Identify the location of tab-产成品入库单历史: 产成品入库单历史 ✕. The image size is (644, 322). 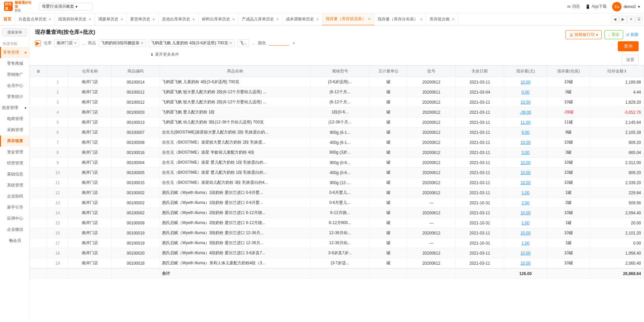
(260, 19).